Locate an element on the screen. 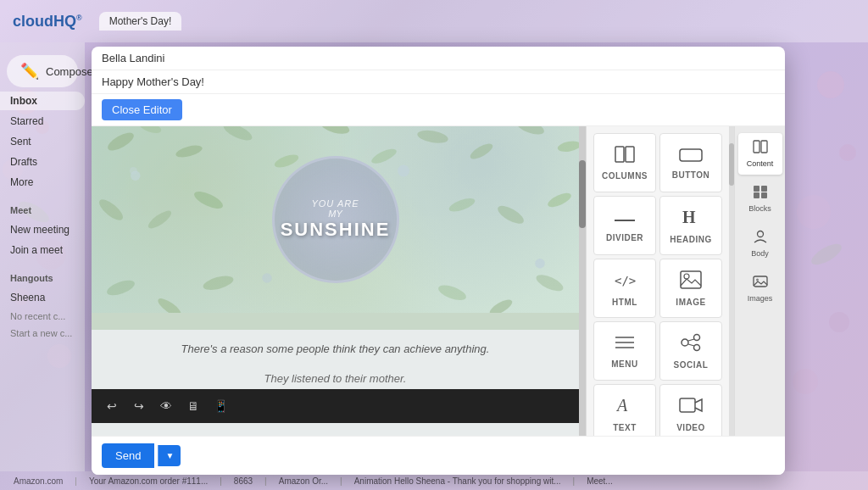 The image size is (868, 490). block-image: IMAGE is located at coordinates (691, 288).